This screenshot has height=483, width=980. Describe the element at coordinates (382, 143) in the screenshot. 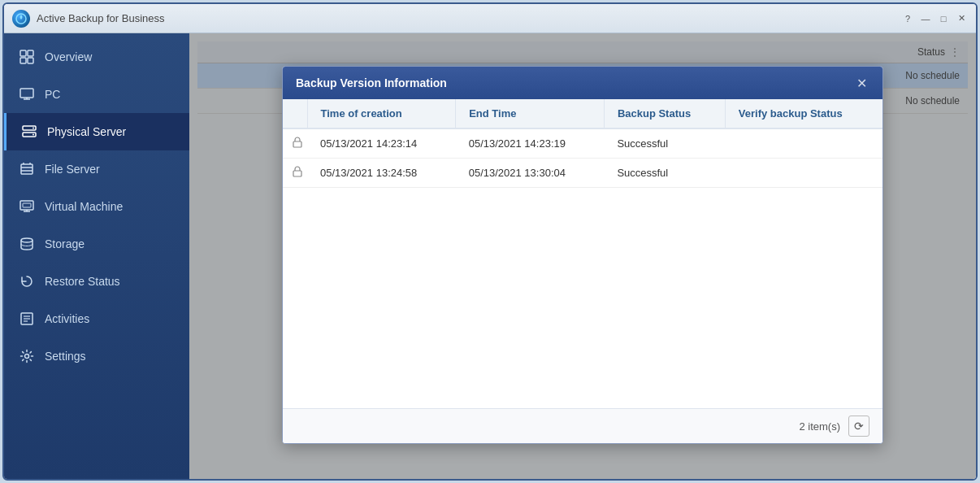

I see `row-0-time-of-creation: 05/13/2021 14:23:14` at that location.